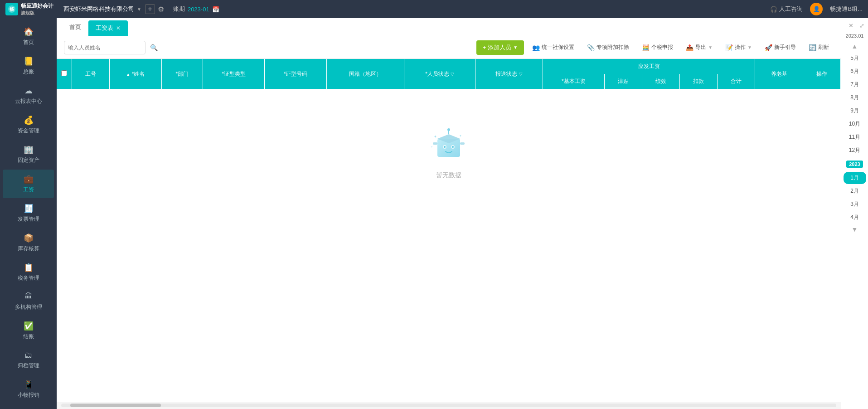 Image resolution: width=868 pixels, height=409 pixels. I want to click on calendar-icon: 📅, so click(216, 9).